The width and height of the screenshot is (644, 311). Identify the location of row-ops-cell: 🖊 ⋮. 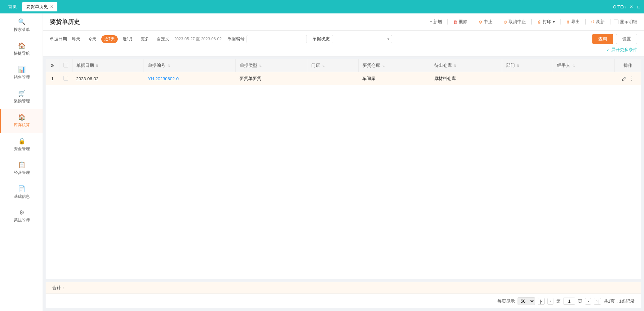
(628, 79).